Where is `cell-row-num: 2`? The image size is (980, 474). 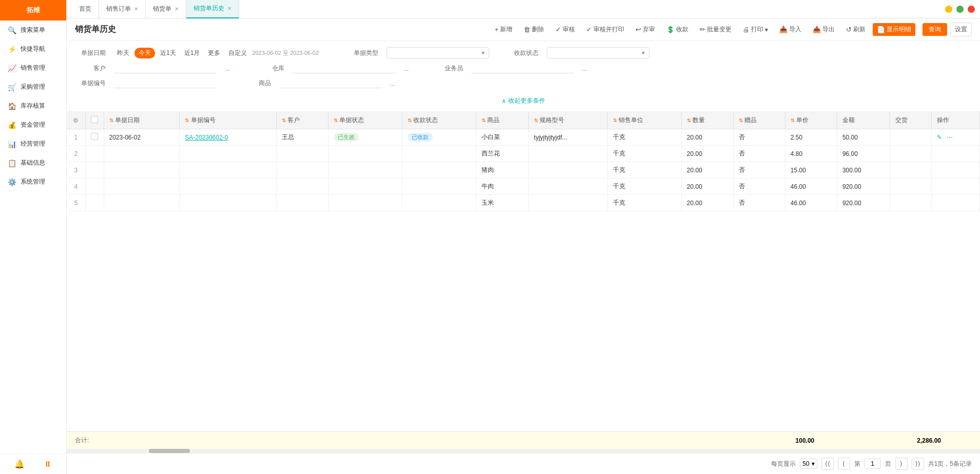
cell-row-num: 2 is located at coordinates (76, 154).